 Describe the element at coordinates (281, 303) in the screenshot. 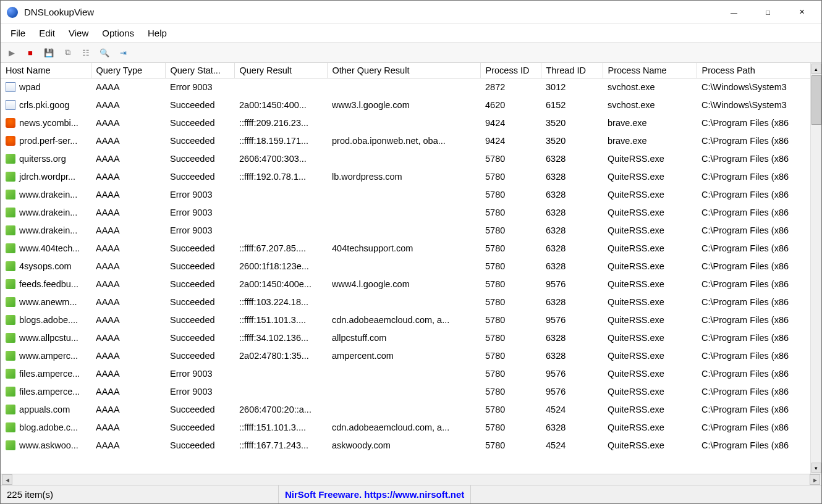

I see `query-result: ::ffff:103.224.18...` at that location.